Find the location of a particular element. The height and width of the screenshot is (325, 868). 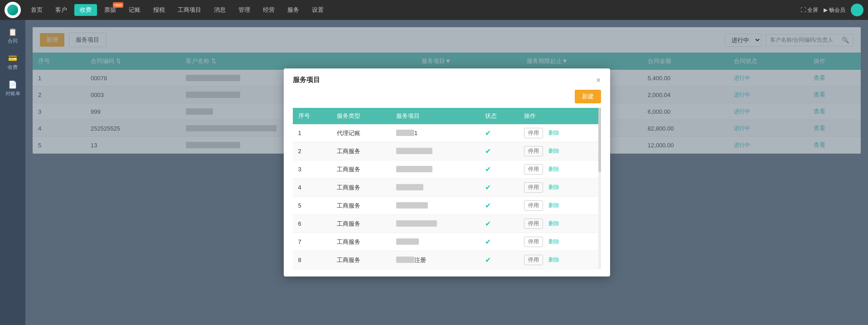

modal-table-row: 5 工商服务 ✔ 停用 删除 is located at coordinates (447, 206).